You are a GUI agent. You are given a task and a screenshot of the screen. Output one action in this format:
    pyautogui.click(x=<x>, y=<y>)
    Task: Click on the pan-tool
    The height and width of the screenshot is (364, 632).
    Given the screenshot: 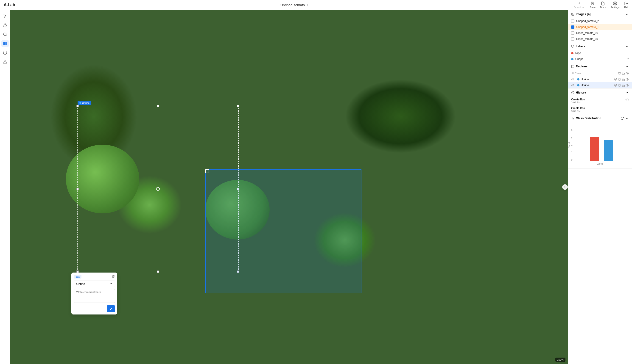 What is the action you would take?
    pyautogui.click(x=5, y=25)
    